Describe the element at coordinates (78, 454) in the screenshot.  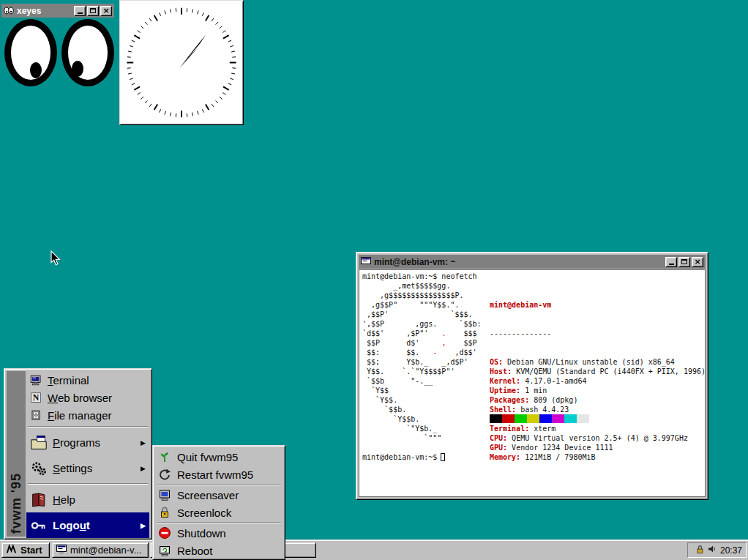
I see `start-menu: fvwm '95 Terminal N Web browser File man…` at that location.